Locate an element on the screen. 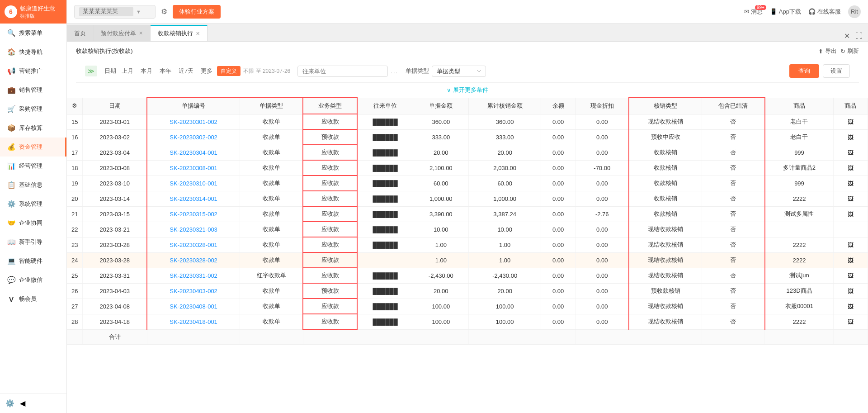  table-cell: SK-20230331-002 is located at coordinates (193, 275).